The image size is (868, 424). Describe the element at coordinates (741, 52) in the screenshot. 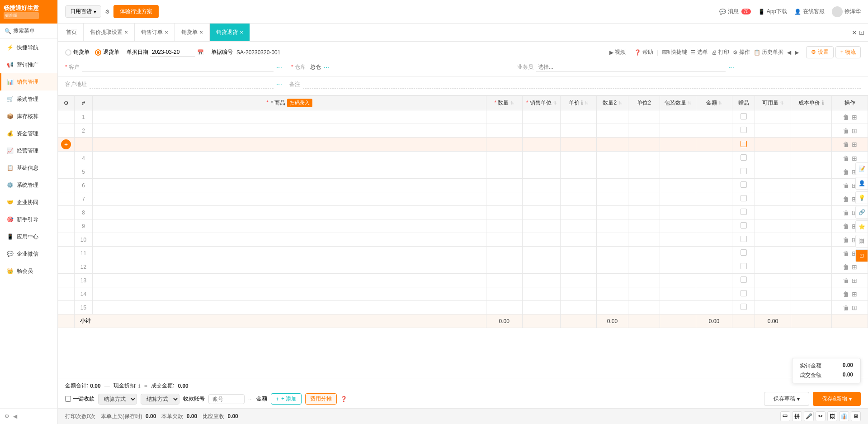

I see `toolbar-operate: ⚙ 操作` at that location.